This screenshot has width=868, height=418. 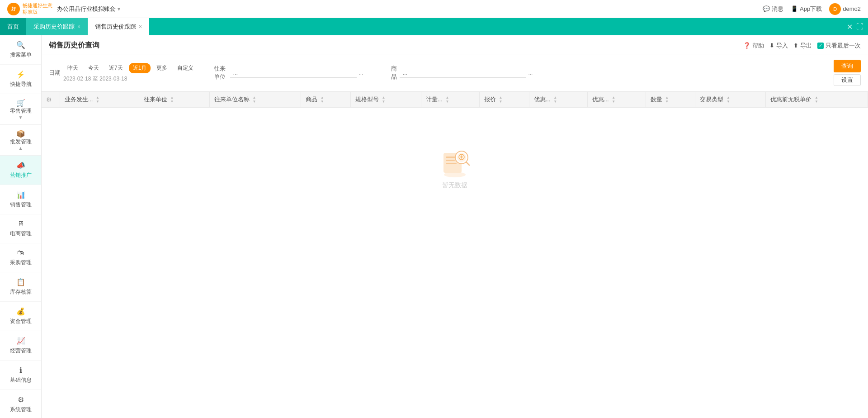 I want to click on counterpart-input, so click(x=293, y=73).